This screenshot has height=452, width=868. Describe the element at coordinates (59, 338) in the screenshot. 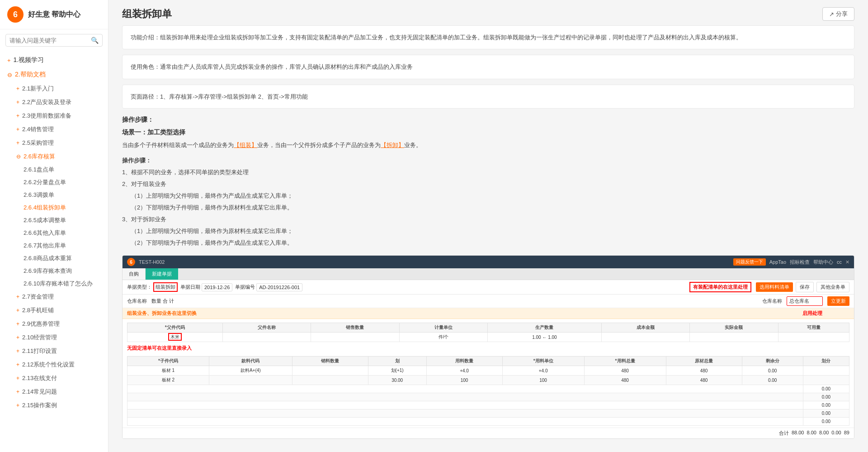

I see `sidebar-item-2-10: + 2.10经营管理` at that location.